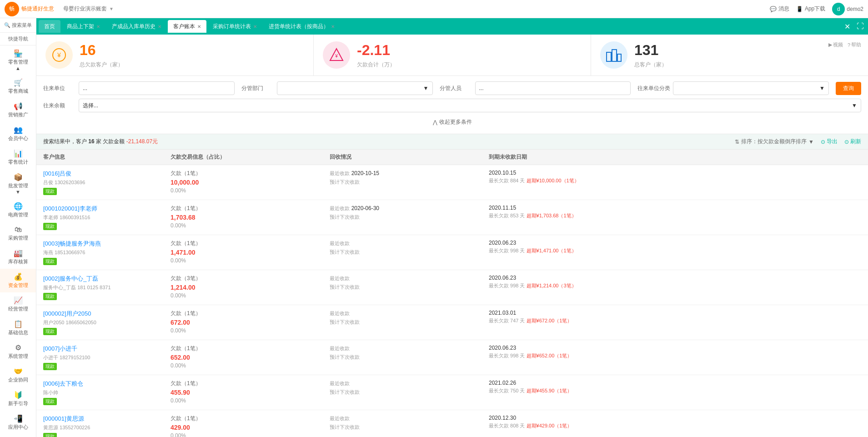 The height and width of the screenshot is (437, 868). What do you see at coordinates (90, 105) in the screenshot?
I see `balance-placeholder: 选择...` at bounding box center [90, 105].